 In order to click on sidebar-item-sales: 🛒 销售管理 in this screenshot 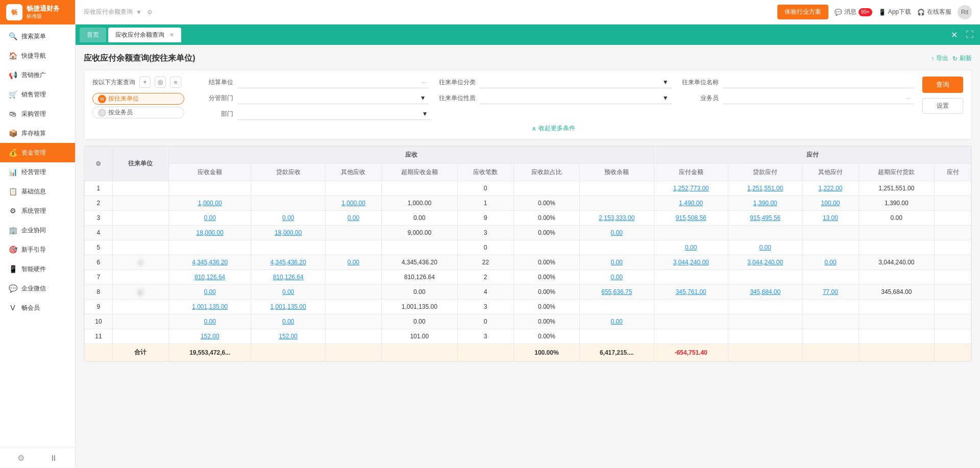, I will do `click(38, 94)`.